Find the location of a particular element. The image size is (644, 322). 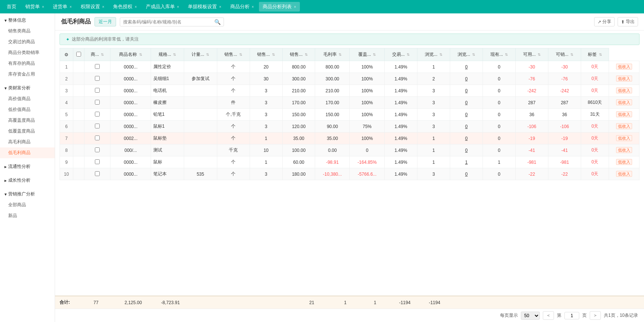

sidebar-item-high-value: 高价值商品 is located at coordinates (28, 99).